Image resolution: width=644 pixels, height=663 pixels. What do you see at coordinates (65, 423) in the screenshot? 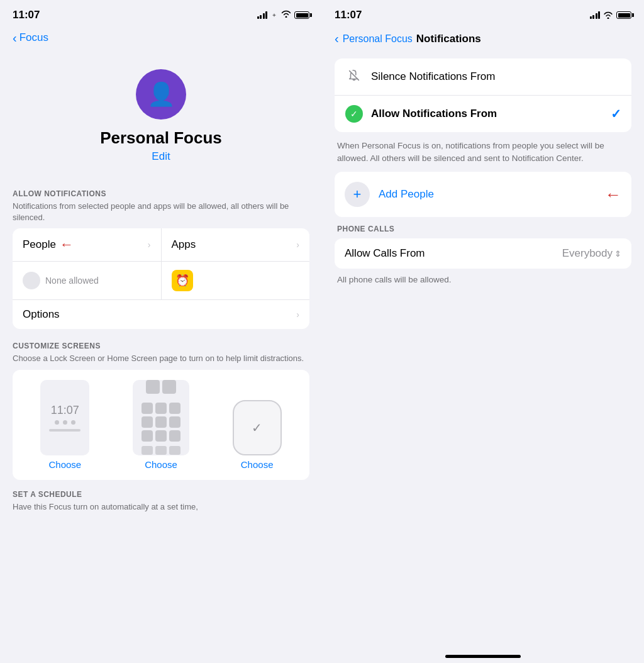
I see `lock-dots` at bounding box center [65, 423].